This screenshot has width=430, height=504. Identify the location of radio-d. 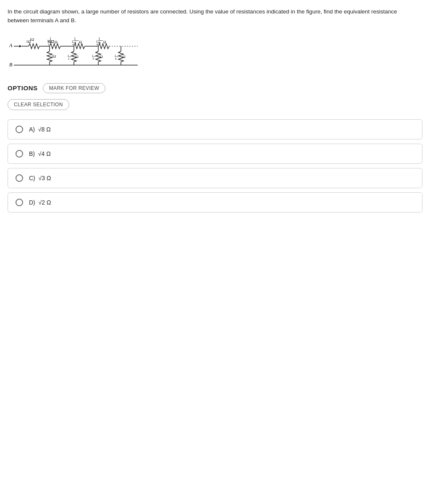
(19, 202).